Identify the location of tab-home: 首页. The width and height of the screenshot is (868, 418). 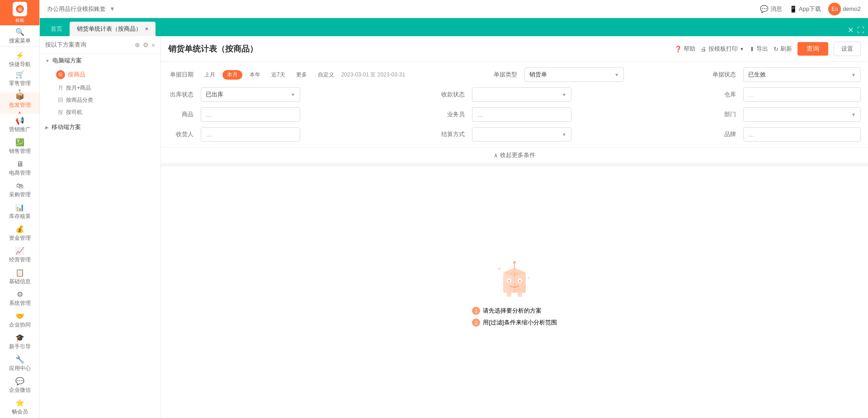
(57, 29).